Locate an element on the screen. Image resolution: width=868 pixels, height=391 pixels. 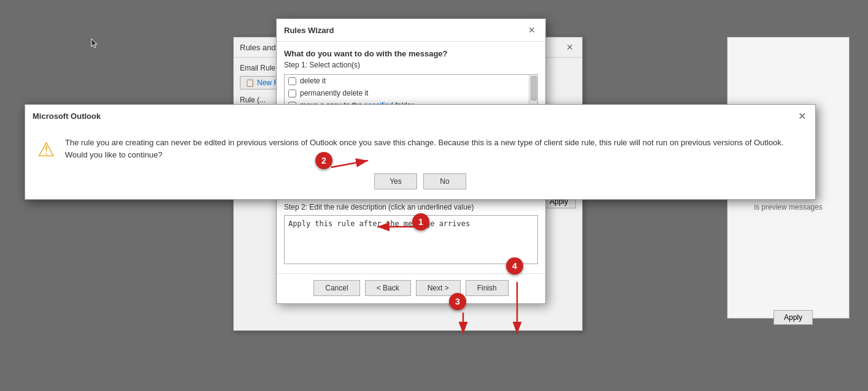
outlook-message: The rule you are creating can never be e… is located at coordinates (434, 148).